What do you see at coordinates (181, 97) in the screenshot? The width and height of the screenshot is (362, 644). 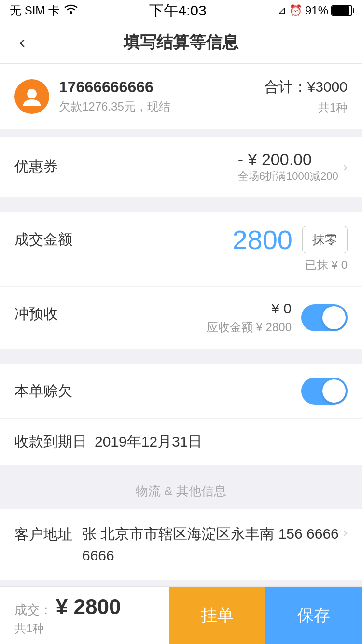 I see `customer-card: 17666666666 欠款1276.35元，现结 合计：¥3000 共1种` at bounding box center [181, 97].